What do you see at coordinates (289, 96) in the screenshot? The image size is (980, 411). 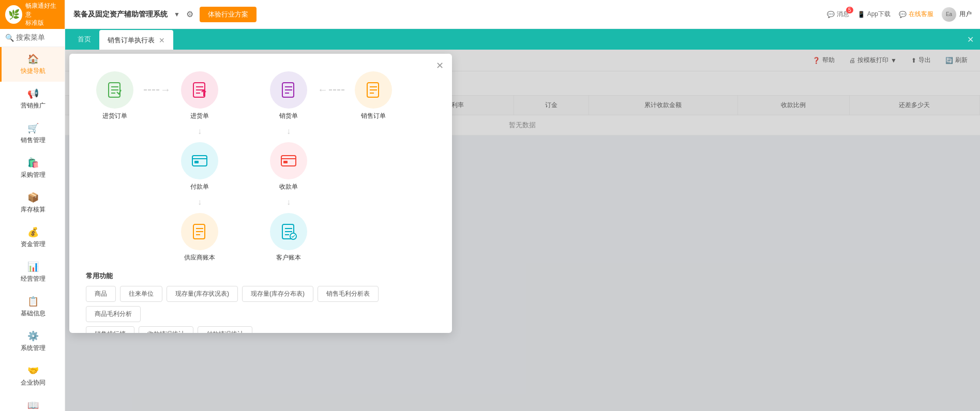 I see `flow-node-sales-bill: 销货单` at bounding box center [289, 96].